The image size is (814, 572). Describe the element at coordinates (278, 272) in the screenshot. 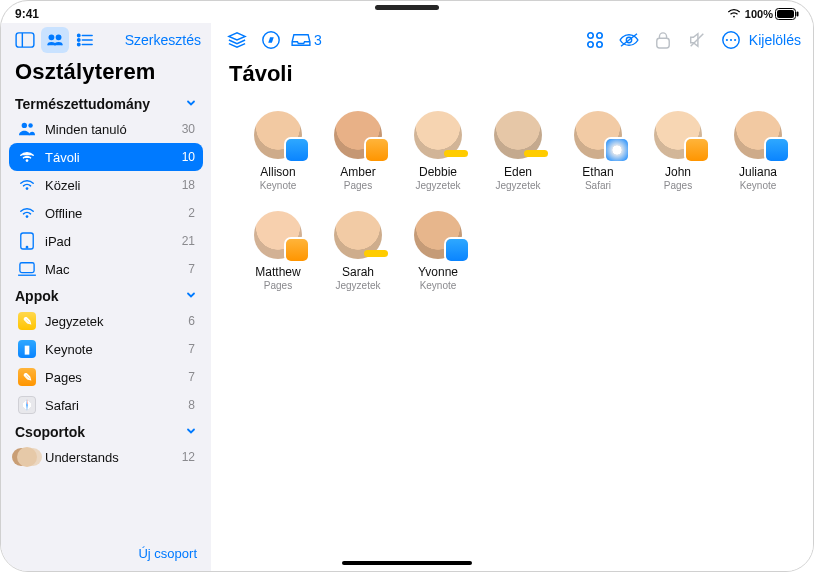

I see `student-name: Matthew` at that location.